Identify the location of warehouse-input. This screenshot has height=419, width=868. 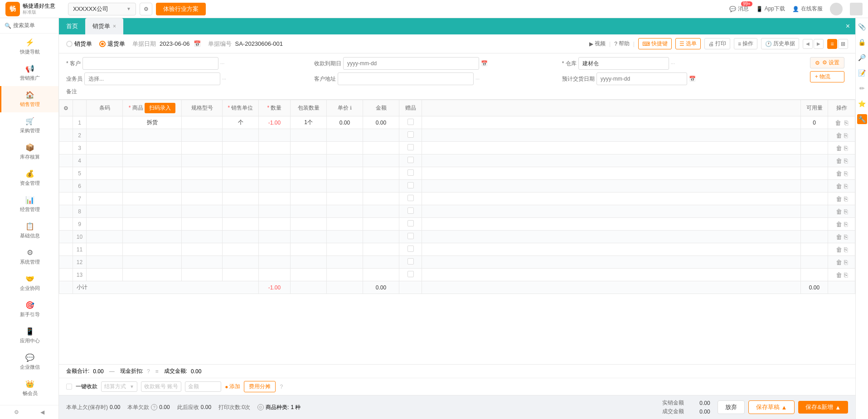
(624, 63).